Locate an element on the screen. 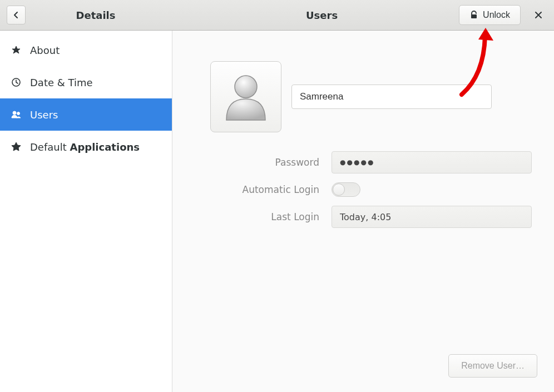 The image size is (554, 392). sidebar-item-label: About is located at coordinates (44, 50).